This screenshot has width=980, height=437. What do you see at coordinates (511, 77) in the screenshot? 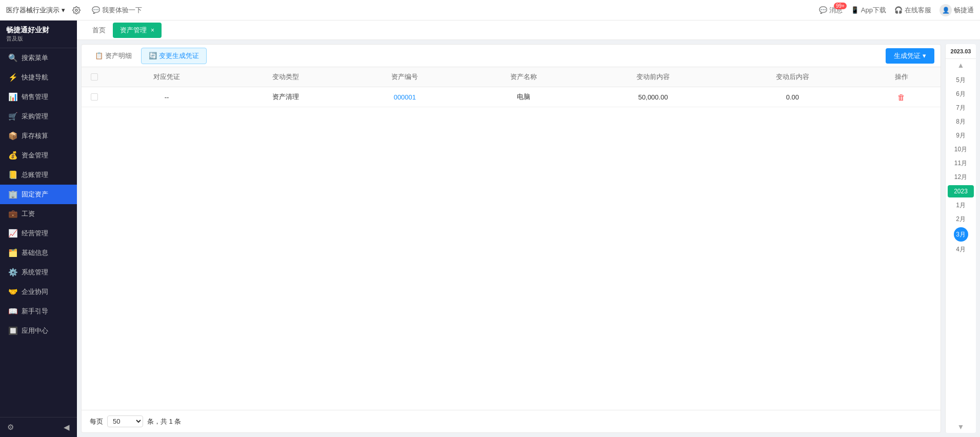
I see `table-header-row: 对应凭证 变动类型 资产编号 资产名称 变动前内容 变动后内容 操作` at bounding box center [511, 77].